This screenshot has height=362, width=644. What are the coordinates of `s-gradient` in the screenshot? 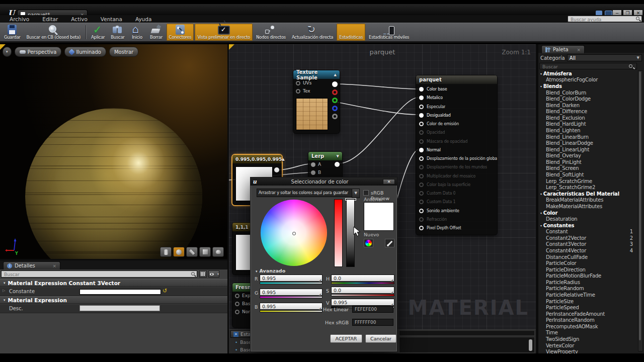 It's located at (363, 295).